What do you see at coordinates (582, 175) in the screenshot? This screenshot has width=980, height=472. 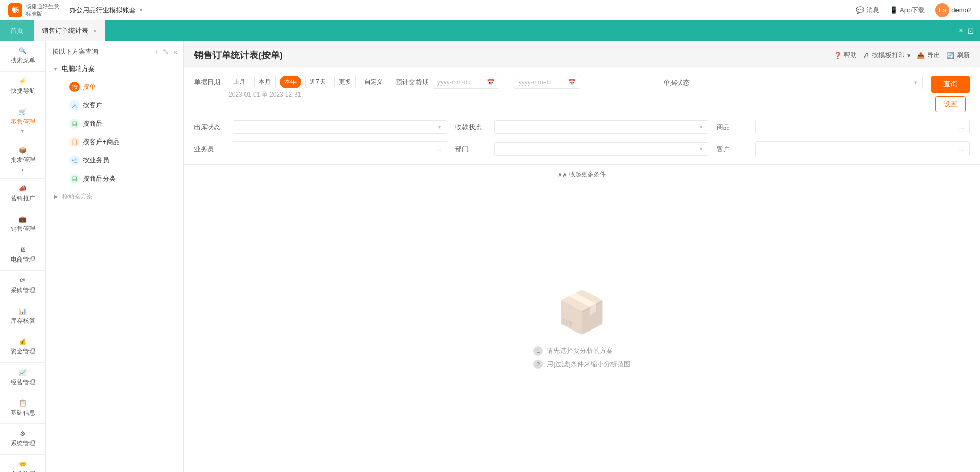 I see `collapse-button: ∧∧ 收起更多条件` at bounding box center [582, 175].